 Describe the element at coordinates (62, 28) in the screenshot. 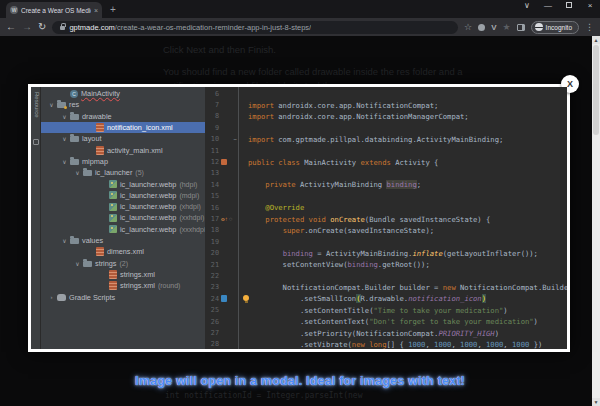

I see `secure-lock-icon` at that location.